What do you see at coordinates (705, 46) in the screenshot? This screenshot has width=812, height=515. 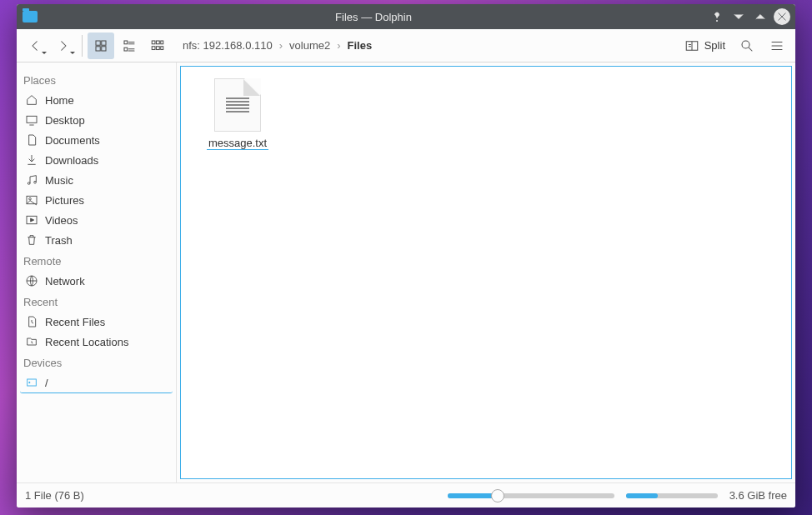 I see `split-button: Split` at bounding box center [705, 46].